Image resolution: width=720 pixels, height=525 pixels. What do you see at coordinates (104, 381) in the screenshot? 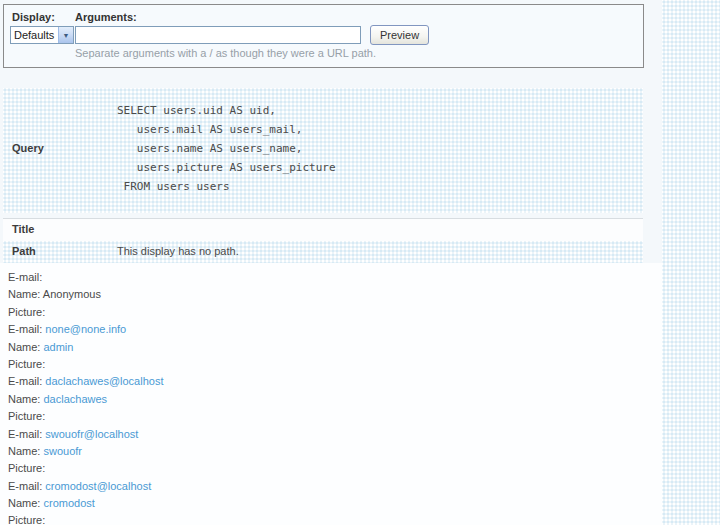
I see `user-email-link: daclachawes@localhost` at bounding box center [104, 381].